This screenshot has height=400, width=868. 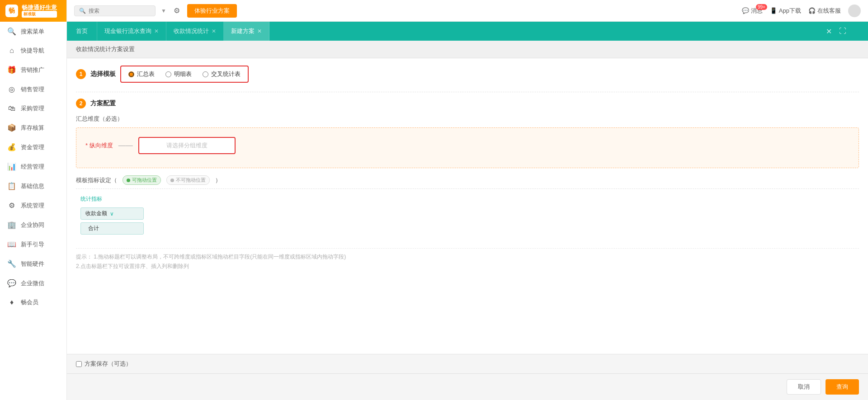 I want to click on trial-button: 体验行业方案, so click(x=212, y=11).